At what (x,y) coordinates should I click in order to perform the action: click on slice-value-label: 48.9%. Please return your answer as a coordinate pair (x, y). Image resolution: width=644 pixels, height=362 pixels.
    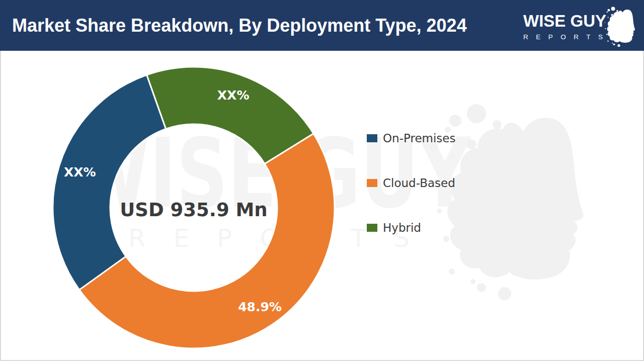
    Looking at the image, I should click on (260, 307).